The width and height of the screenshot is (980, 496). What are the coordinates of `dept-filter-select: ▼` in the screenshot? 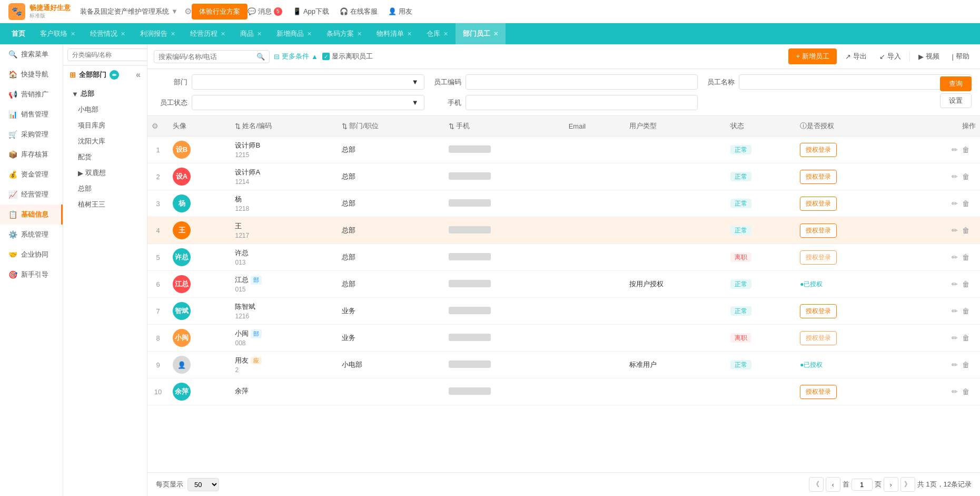 It's located at (308, 82).